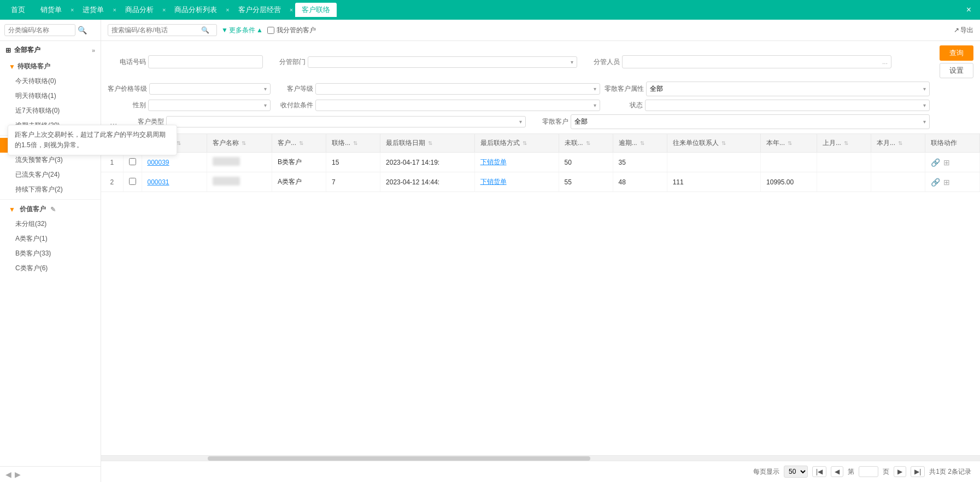  Describe the element at coordinates (837, 472) in the screenshot. I see `prev-page-btn: ◀` at that location.